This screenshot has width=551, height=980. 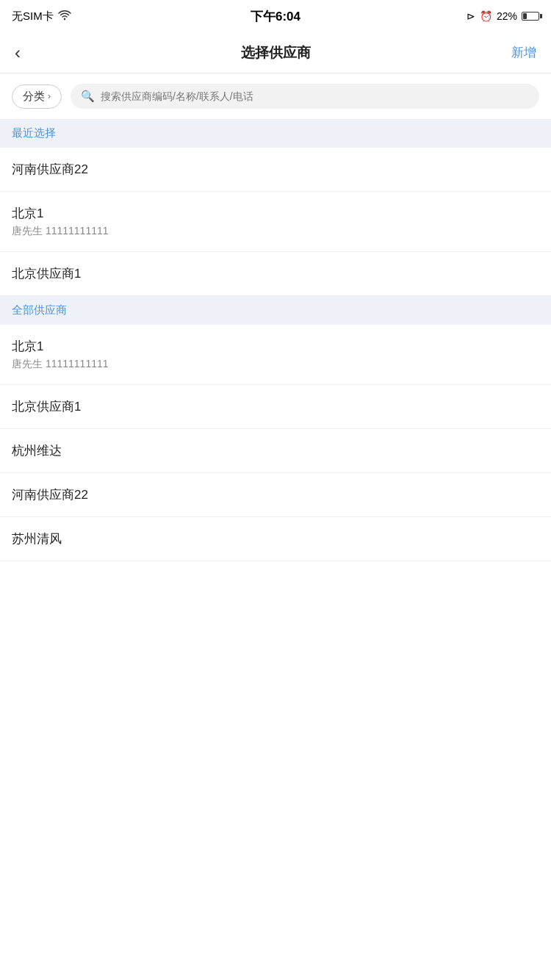 I want to click on search-box: 🔍, so click(x=305, y=96).